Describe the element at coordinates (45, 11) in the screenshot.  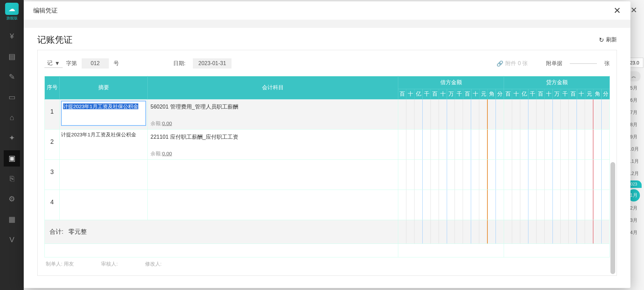
I see `modal-title: 编辑凭证` at that location.